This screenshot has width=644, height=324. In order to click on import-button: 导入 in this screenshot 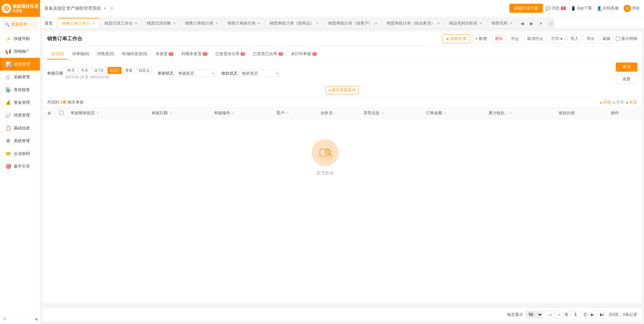, I will do `click(574, 39)`.